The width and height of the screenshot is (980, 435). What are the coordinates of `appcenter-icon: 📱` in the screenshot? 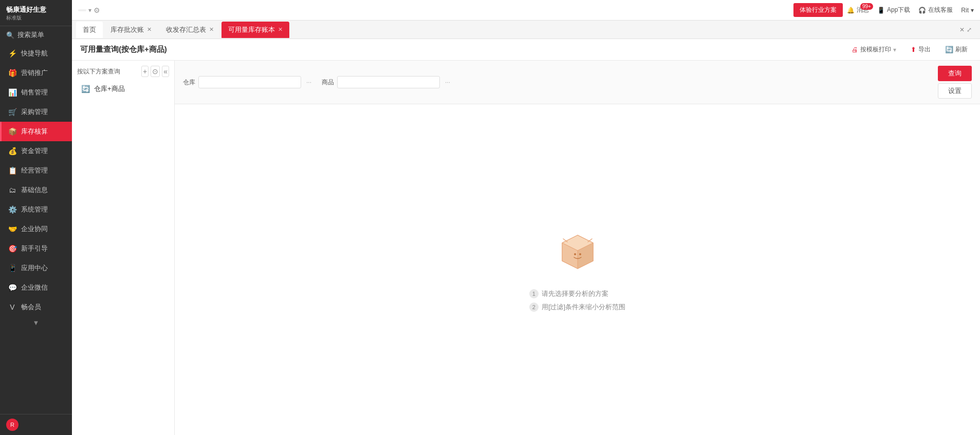 It's located at (12, 268).